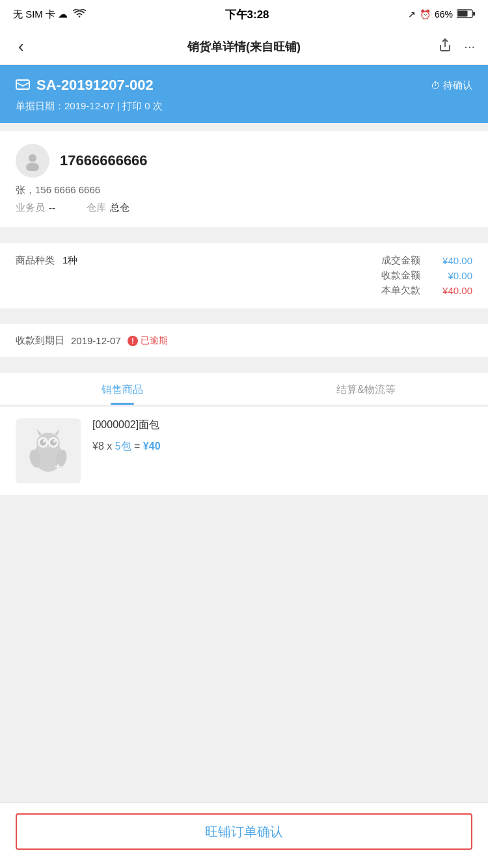 Image resolution: width=488 pixels, height=868 pixels. I want to click on alarm-icon: ⏰, so click(426, 14).